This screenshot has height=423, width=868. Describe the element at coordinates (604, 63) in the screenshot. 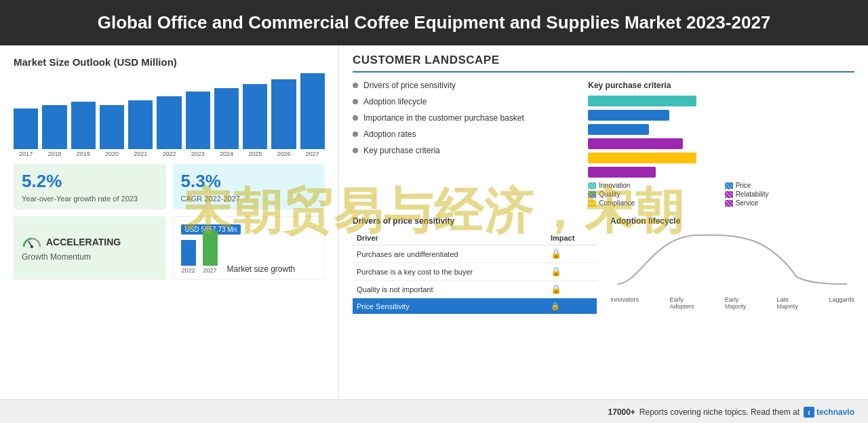

I see `customer-landscape-title: CUSTOMER LANDSCAPE` at that location.